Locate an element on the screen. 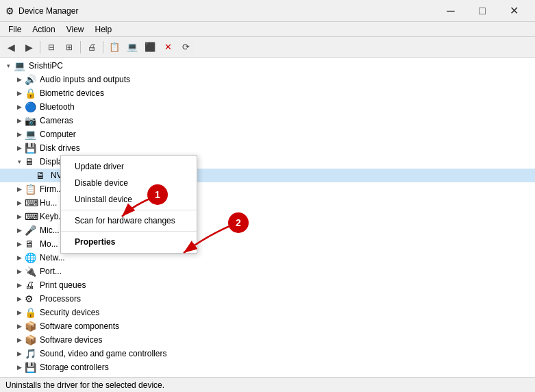 The image size is (535, 392). tree-sound: ▶ 🎵 Sound, video and game controllers is located at coordinates (267, 354).